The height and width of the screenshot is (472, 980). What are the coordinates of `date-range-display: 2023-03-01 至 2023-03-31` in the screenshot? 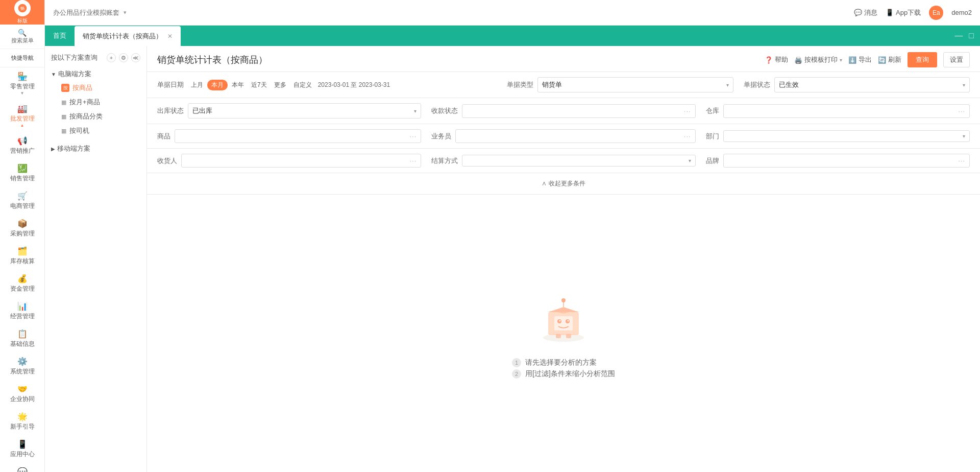 It's located at (354, 85).